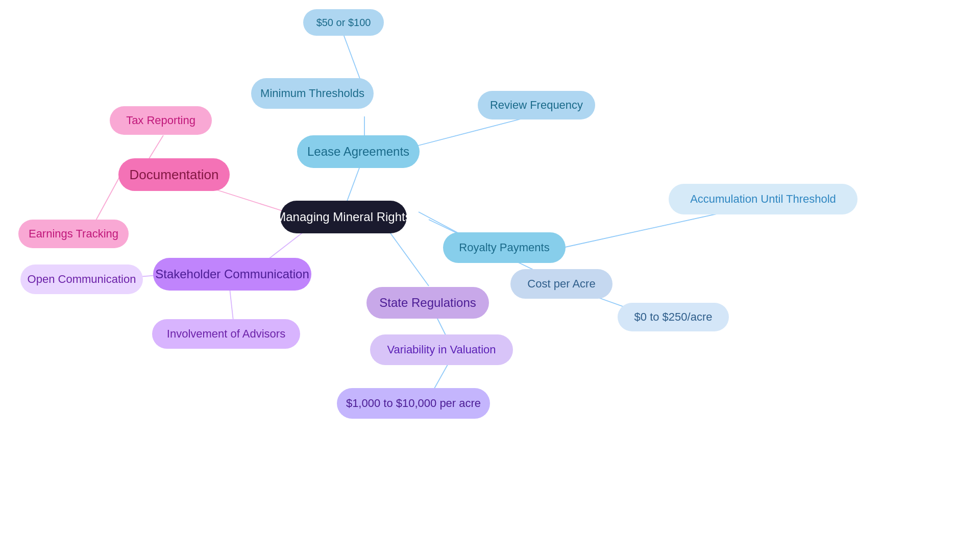 This screenshot has height=553, width=980. Describe the element at coordinates (74, 234) in the screenshot. I see `node-earnings-tracking: Earnings Tracking` at that location.